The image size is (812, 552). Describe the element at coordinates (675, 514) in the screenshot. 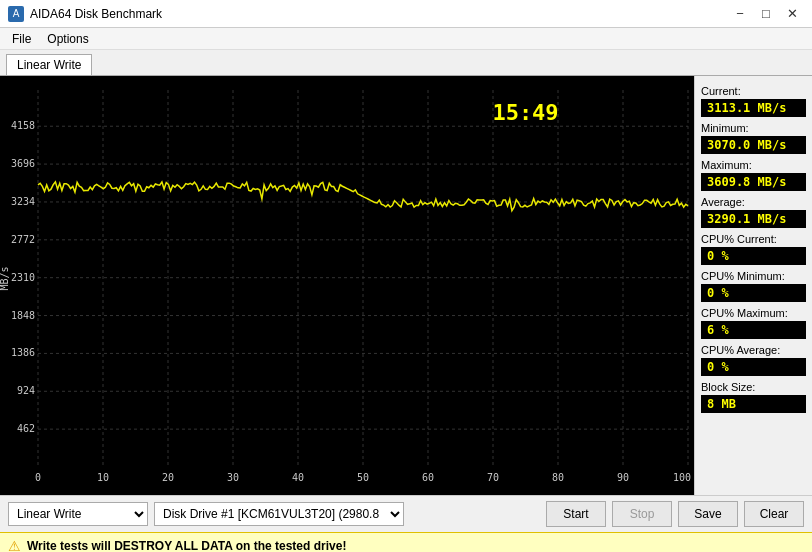

I see `action-buttons: Start Stop Save Clear` at that location.